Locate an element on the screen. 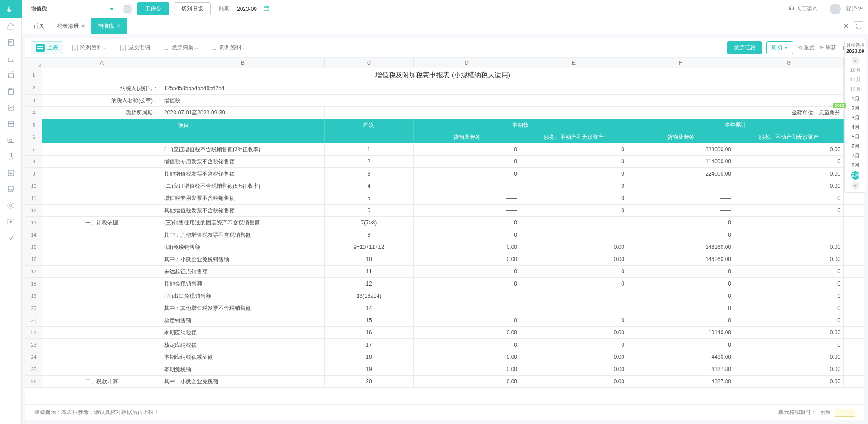 Image resolution: width=868 pixels, height=424 pixels. nav-clipboard-icon is located at coordinates (11, 91).